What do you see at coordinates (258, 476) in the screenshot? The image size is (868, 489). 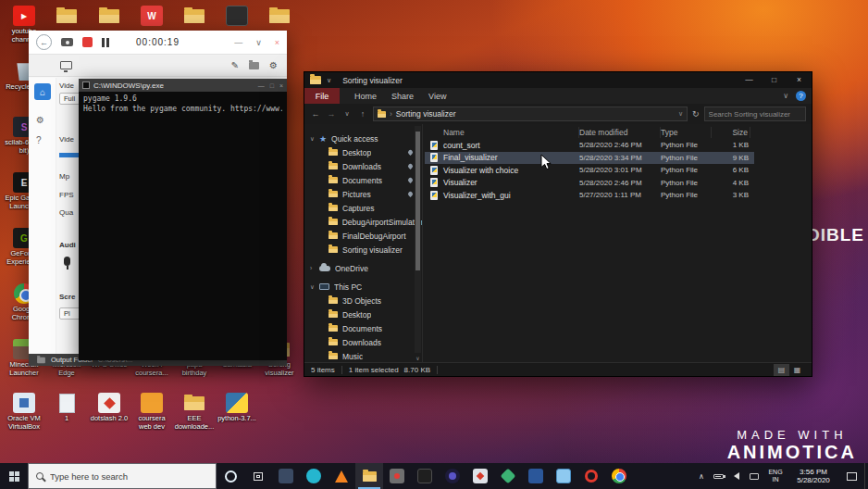 I see `task-view-button` at bounding box center [258, 476].